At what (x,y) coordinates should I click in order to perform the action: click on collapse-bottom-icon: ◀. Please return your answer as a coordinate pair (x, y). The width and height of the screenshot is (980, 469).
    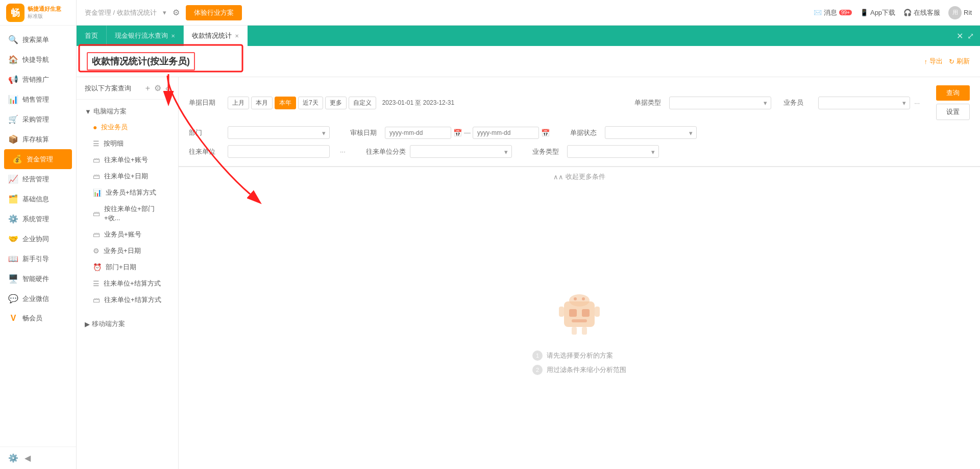
    Looking at the image, I should click on (28, 458).